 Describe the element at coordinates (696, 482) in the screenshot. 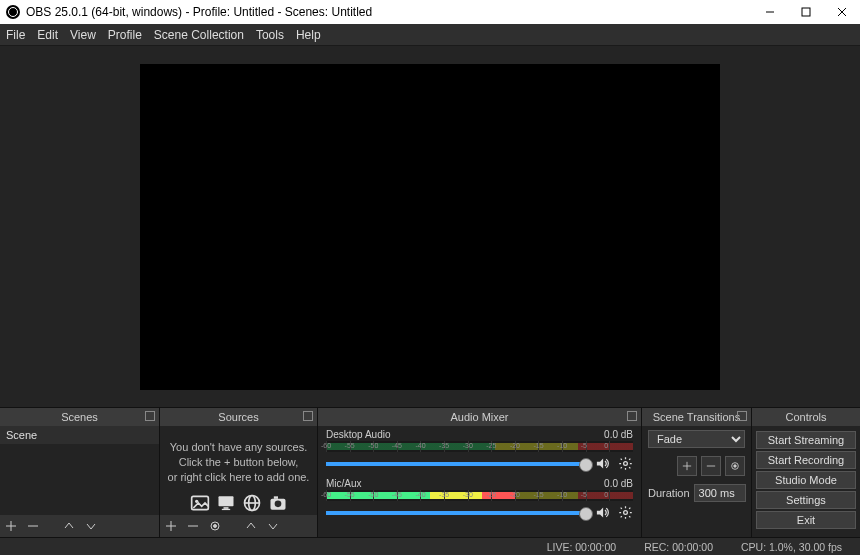

I see `transitions-body: Fade Duration` at that location.